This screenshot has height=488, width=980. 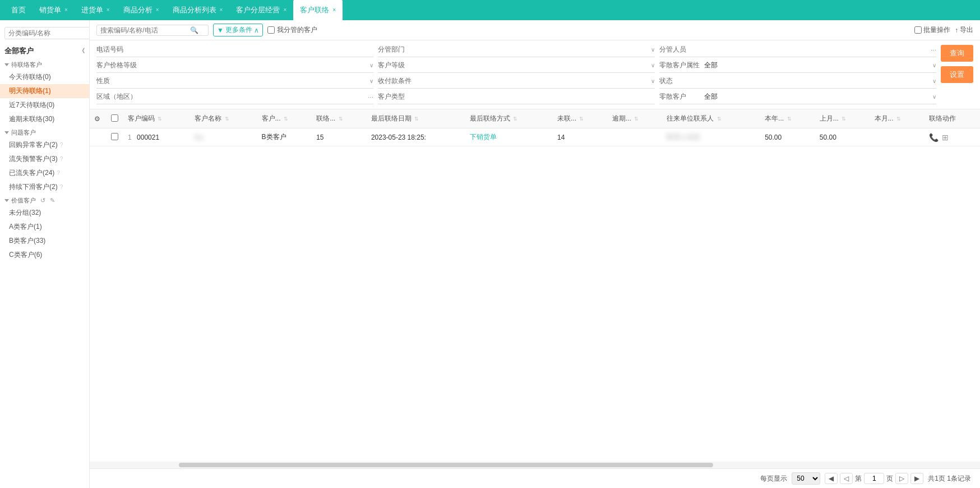 What do you see at coordinates (285, 119) in the screenshot?
I see `col-type: 客户... ⇅` at bounding box center [285, 119].